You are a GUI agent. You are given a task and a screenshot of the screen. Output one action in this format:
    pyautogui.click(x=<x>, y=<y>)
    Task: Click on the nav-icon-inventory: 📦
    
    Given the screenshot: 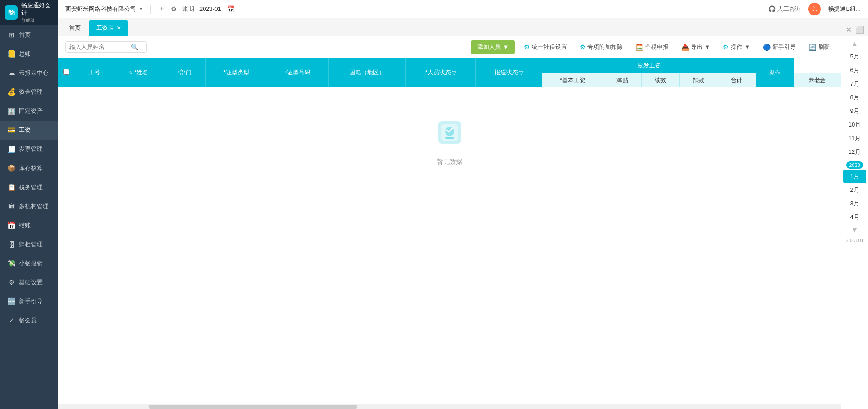 What is the action you would take?
    pyautogui.click(x=11, y=168)
    